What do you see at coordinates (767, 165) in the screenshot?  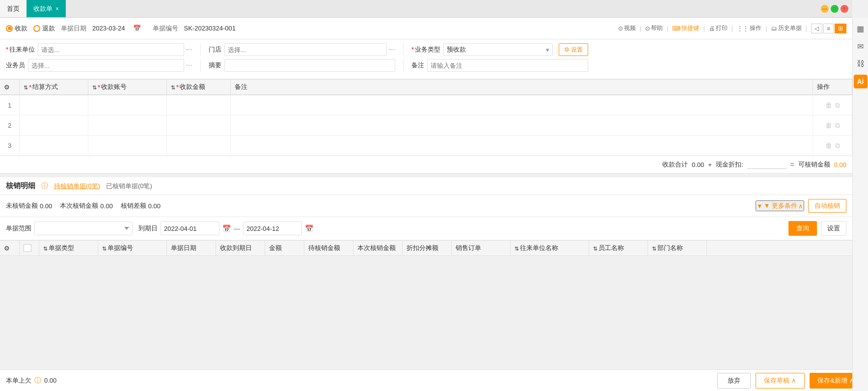 I see `discount-input` at bounding box center [767, 165].